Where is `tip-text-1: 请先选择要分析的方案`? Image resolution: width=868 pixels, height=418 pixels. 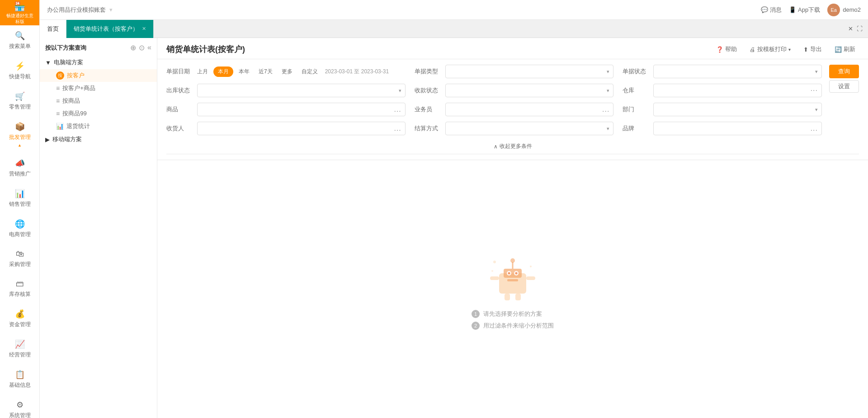
tip-text-1: 请先选择要分析的方案 is located at coordinates (513, 314).